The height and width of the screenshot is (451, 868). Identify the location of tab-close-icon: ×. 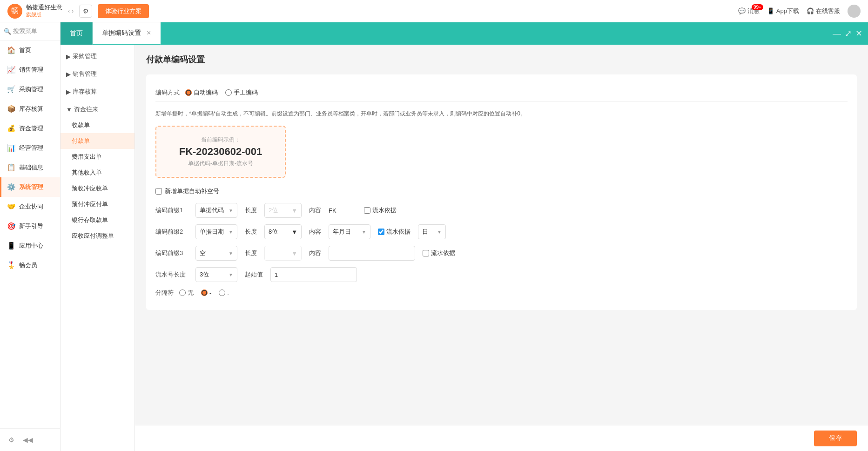
(149, 33).